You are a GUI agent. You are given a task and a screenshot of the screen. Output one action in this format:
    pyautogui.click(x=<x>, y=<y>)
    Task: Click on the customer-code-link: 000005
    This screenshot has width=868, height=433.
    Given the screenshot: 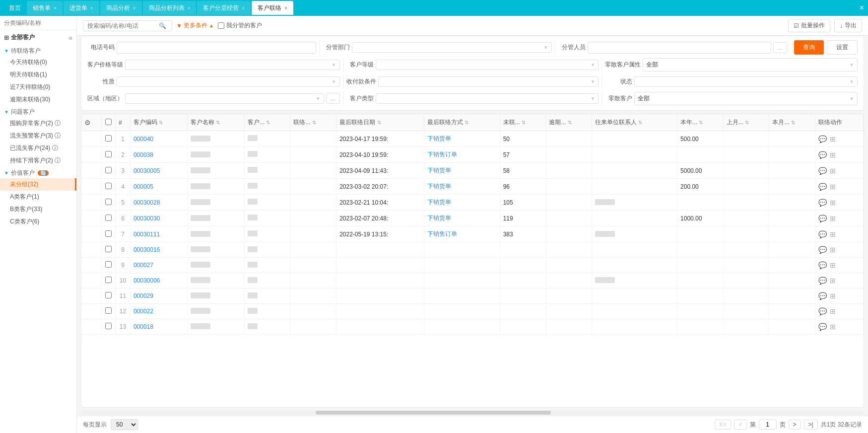 What is the action you would take?
    pyautogui.click(x=143, y=187)
    